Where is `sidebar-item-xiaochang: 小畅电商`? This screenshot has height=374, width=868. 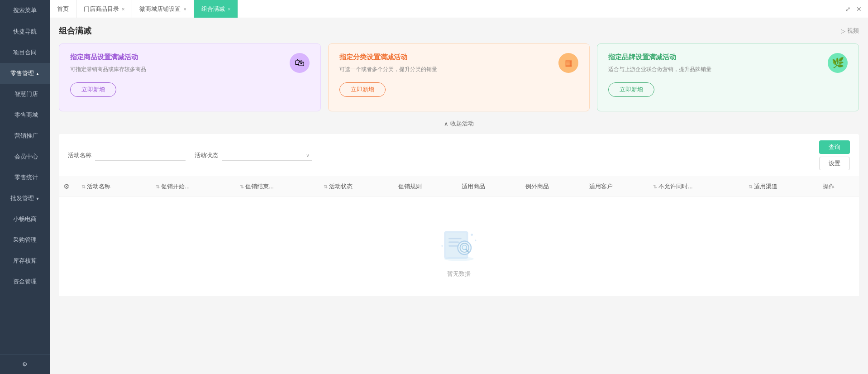
sidebar-item-xiaochang: 小畅电商 is located at coordinates (25, 219).